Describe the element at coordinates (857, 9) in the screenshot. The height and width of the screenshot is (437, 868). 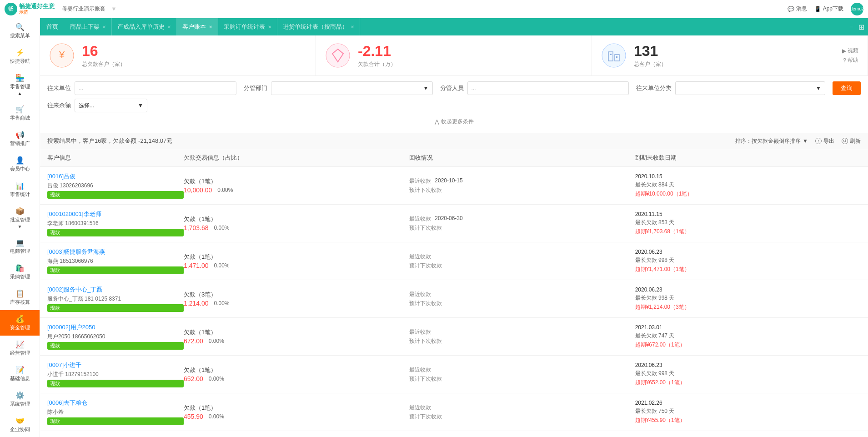
I see `user-menu: demo2` at that location.